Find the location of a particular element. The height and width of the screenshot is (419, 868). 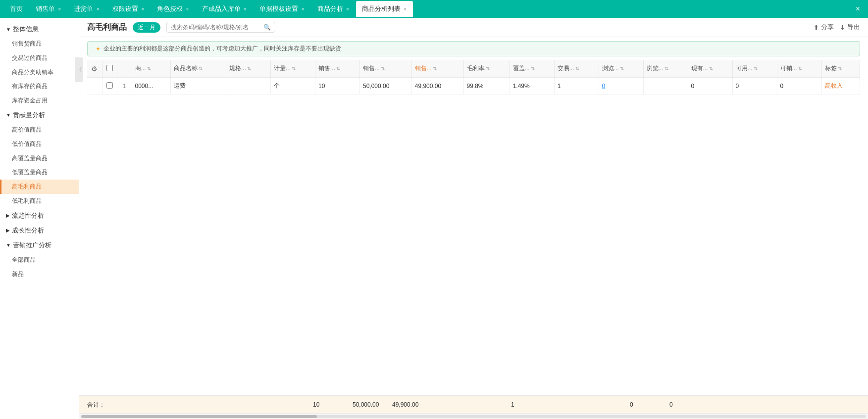

cell-cover: 1.49% is located at coordinates (532, 86).